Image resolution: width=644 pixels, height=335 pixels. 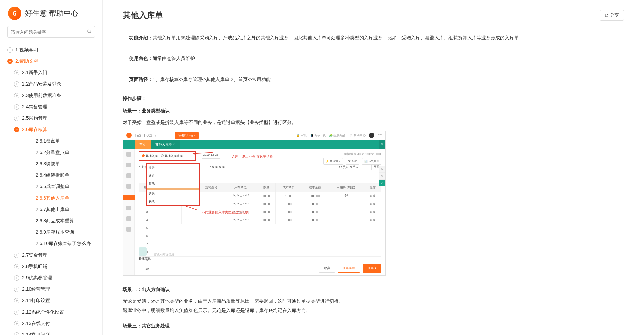 I want to click on nav-install-login: +2.2产品安装及登录, so click(x=54, y=84).